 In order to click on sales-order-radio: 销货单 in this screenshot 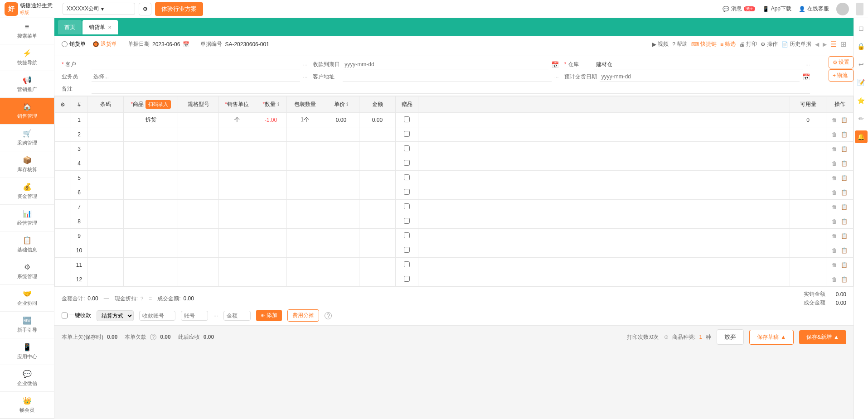, I will do `click(73, 44)`.